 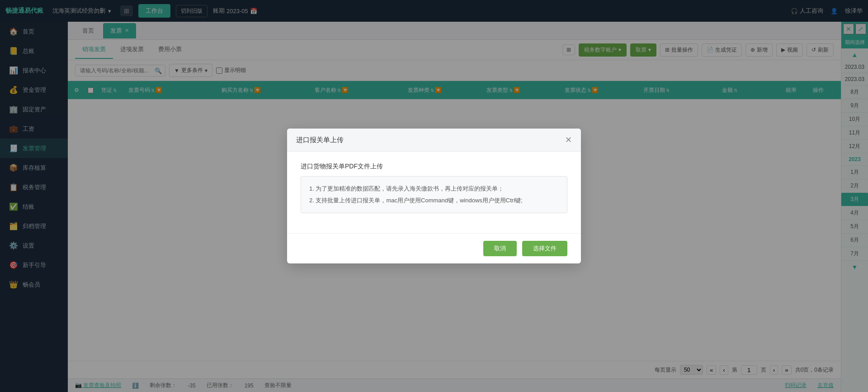 What do you see at coordinates (500, 249) in the screenshot?
I see `modal-cancel-btn: 取消` at bounding box center [500, 249].